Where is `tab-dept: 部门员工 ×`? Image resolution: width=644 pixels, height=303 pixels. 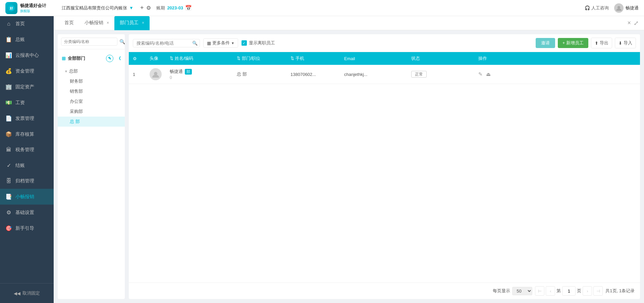 tab-dept: 部门员工 × is located at coordinates (132, 23).